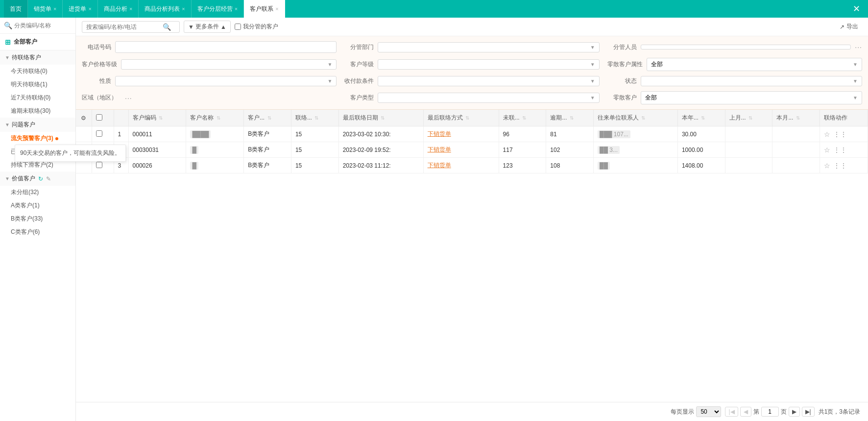  Describe the element at coordinates (38, 232) in the screenshot. I see `sidebar-item-c-class: C类客户(6)` at that location.